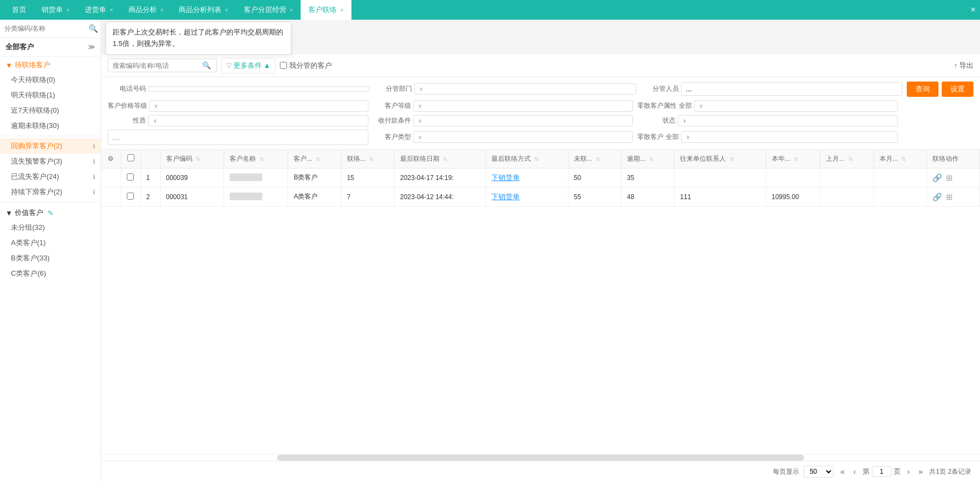 The image size is (980, 482). I want to click on sidebar-search-input, so click(45, 28).